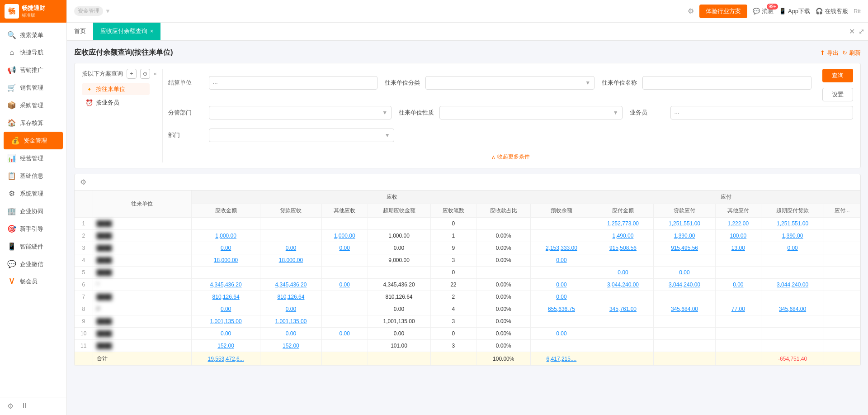 The image size is (868, 415). Describe the element at coordinates (33, 229) in the screenshot. I see `sidebar-item-guide: 🎯 新手引导` at that location.